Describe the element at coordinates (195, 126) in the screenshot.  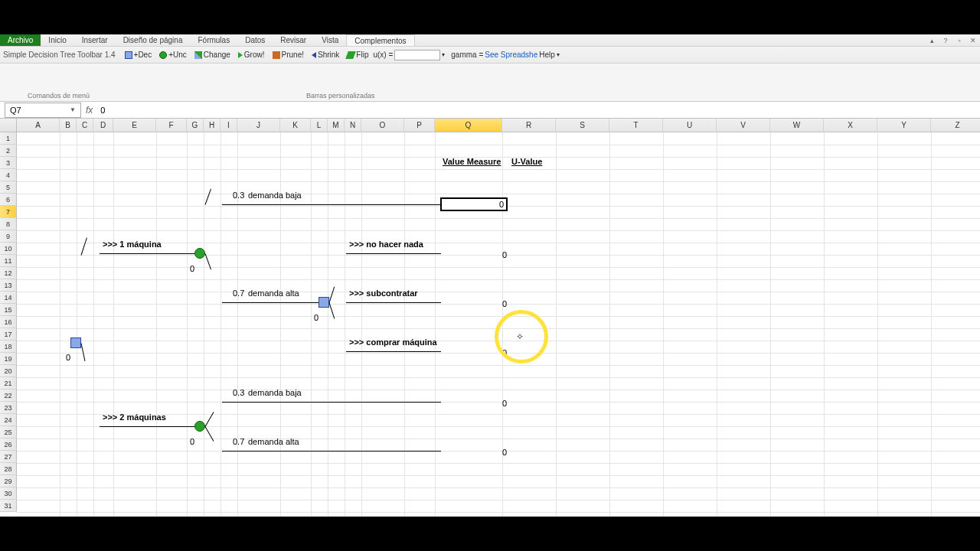
I see `col-header-G: G` at that location.